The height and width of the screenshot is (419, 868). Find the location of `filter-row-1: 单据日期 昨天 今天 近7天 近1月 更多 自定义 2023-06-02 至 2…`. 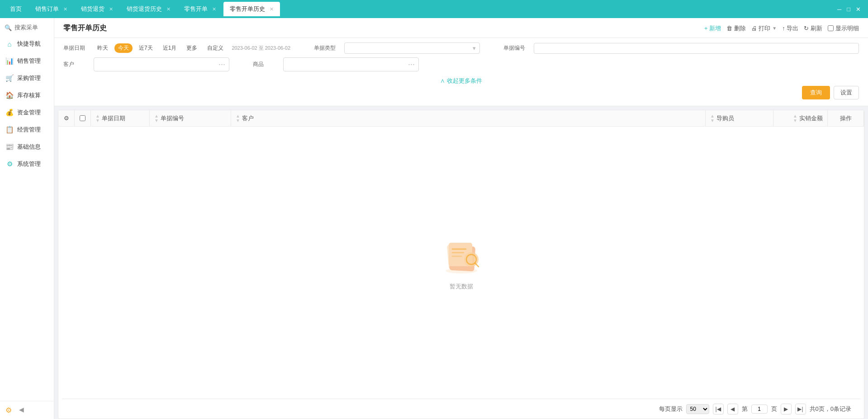

filter-row-1: 单据日期 昨天 今天 近7天 近1月 更多 自定义 2023-06-02 至 2… is located at coordinates (461, 48).